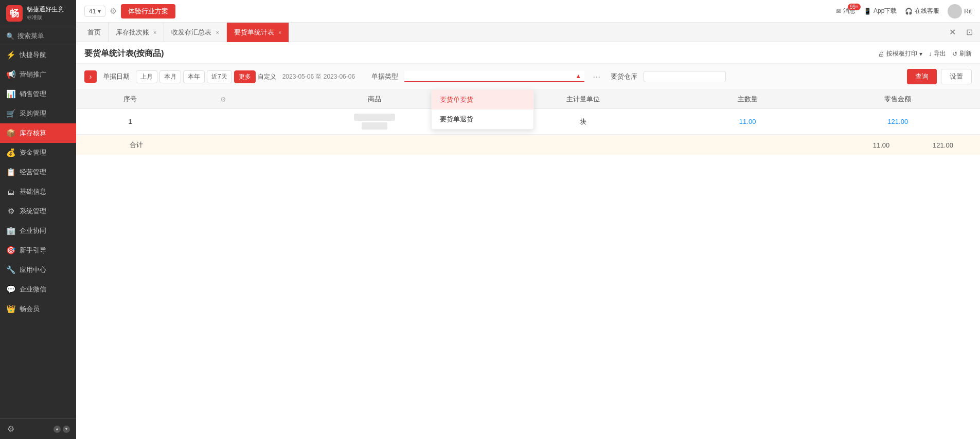 The image size is (980, 439). Describe the element at coordinates (578, 76) in the screenshot. I see `type-select-arrow-icon: ▲` at that location.